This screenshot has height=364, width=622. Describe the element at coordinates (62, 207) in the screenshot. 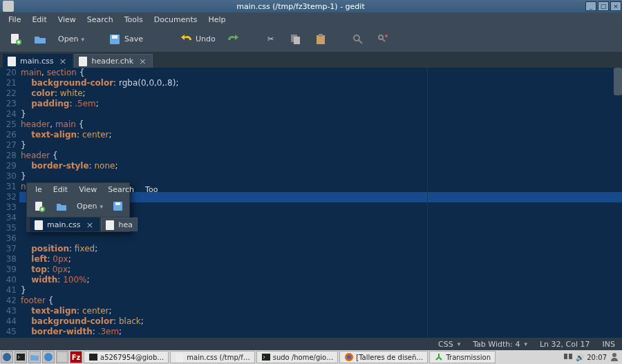

I see `secondary-folder-button` at that location.